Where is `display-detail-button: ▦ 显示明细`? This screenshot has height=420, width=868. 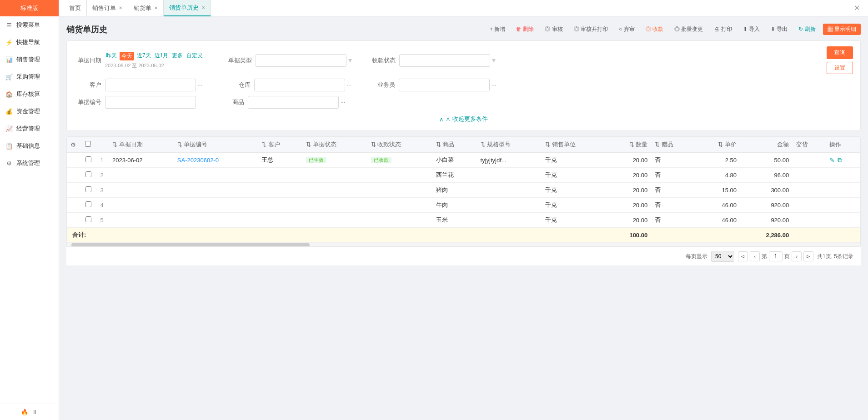
display-detail-button: ▦ 显示明细 is located at coordinates (842, 29).